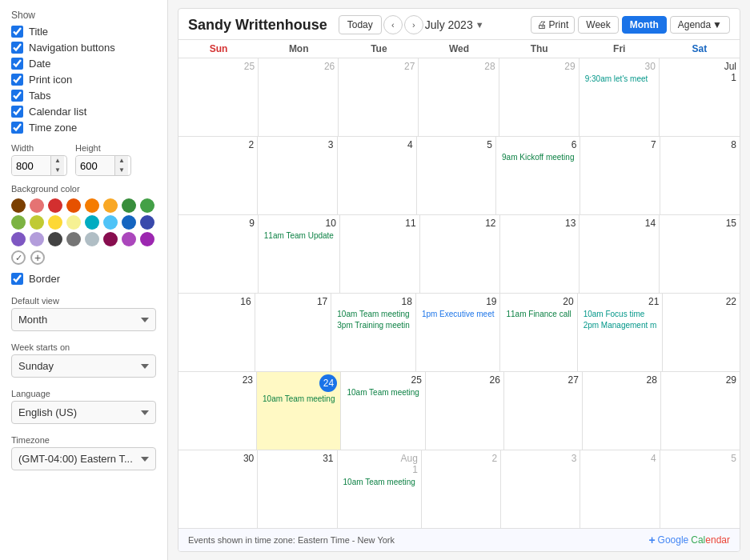 The height and width of the screenshot is (560, 750). Describe the element at coordinates (18, 32) in the screenshot. I see `checkbox-title` at that location.